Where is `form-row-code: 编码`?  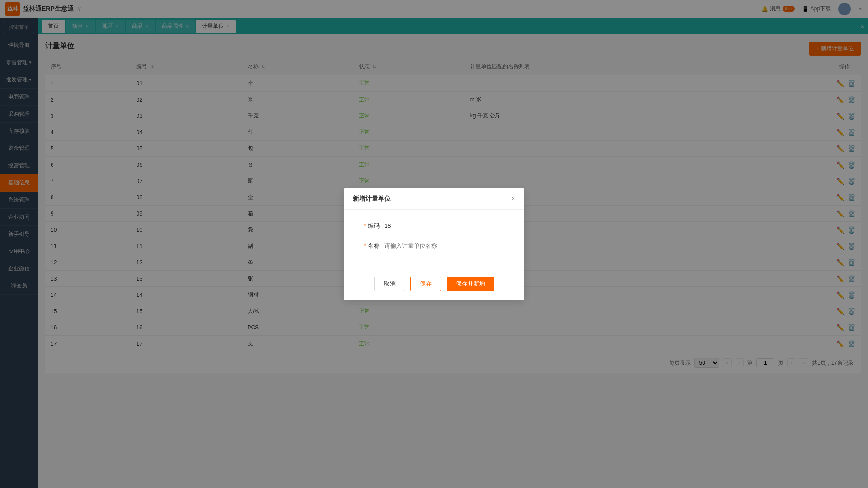 form-row-code: 编码 is located at coordinates (434, 226).